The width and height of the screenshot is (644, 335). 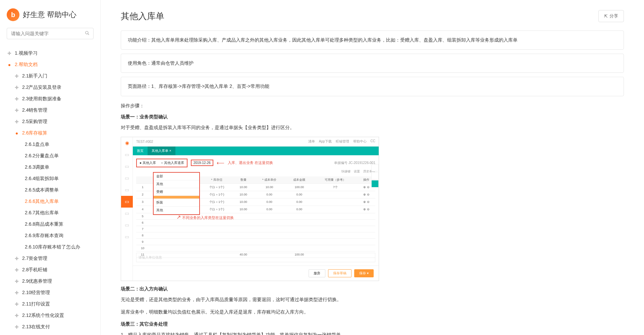 What do you see at coordinates (9, 65) in the screenshot?
I see `minus-icon: ●` at bounding box center [9, 65].